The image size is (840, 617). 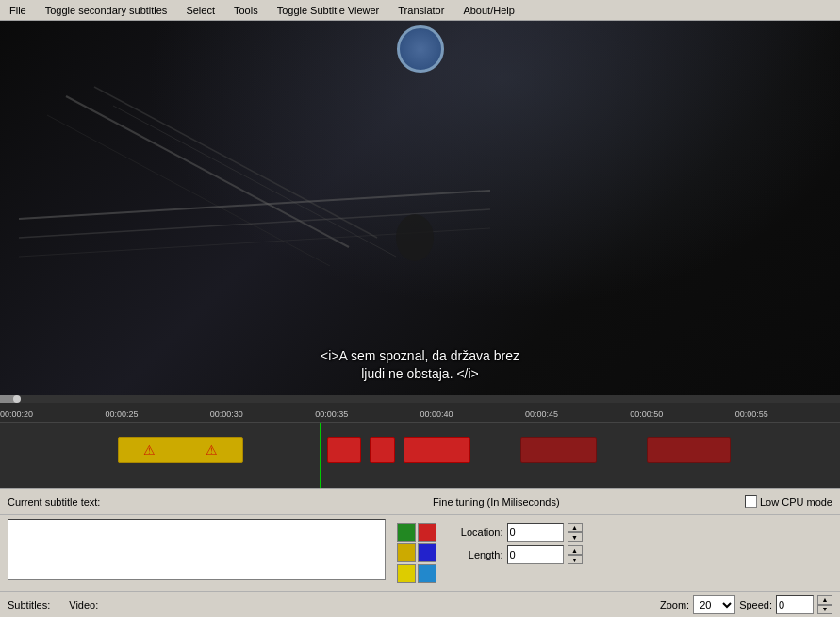 I want to click on timeline-tracks: ⚠ ⚠ ⚠ ⚠, so click(x=420, y=455).